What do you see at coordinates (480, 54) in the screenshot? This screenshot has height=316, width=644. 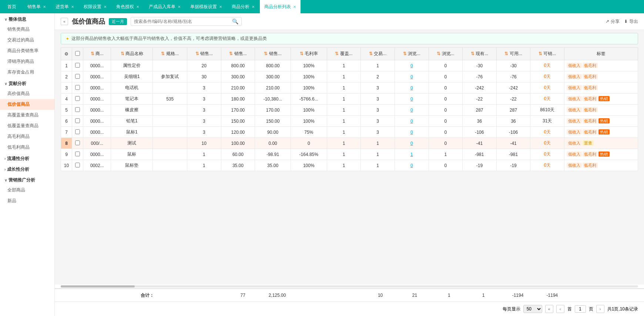 I see `th-current-stock: ⇅ 现有...` at bounding box center [480, 54].